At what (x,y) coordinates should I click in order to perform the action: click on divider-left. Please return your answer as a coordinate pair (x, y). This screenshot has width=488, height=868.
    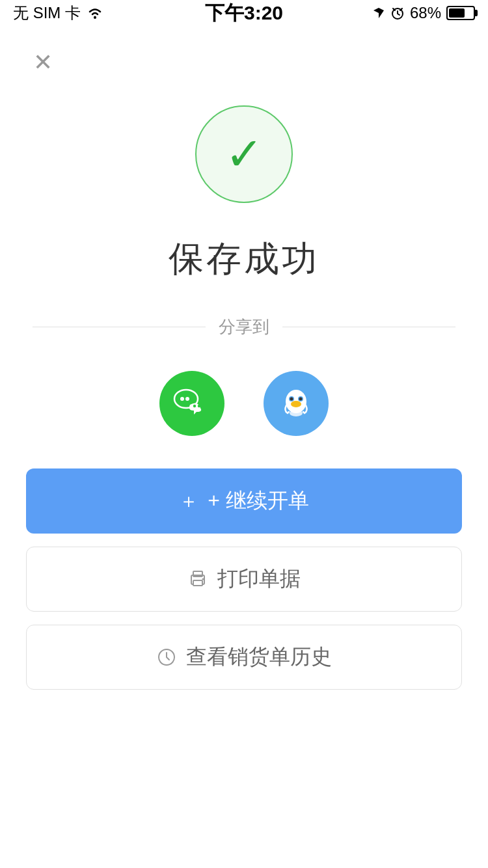
    Looking at the image, I should click on (119, 327).